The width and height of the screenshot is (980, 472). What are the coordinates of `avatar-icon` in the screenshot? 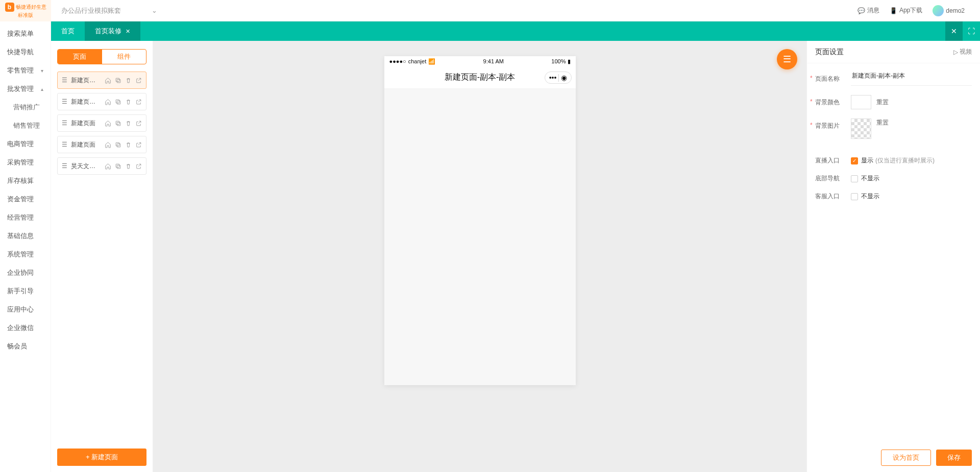 It's located at (938, 11).